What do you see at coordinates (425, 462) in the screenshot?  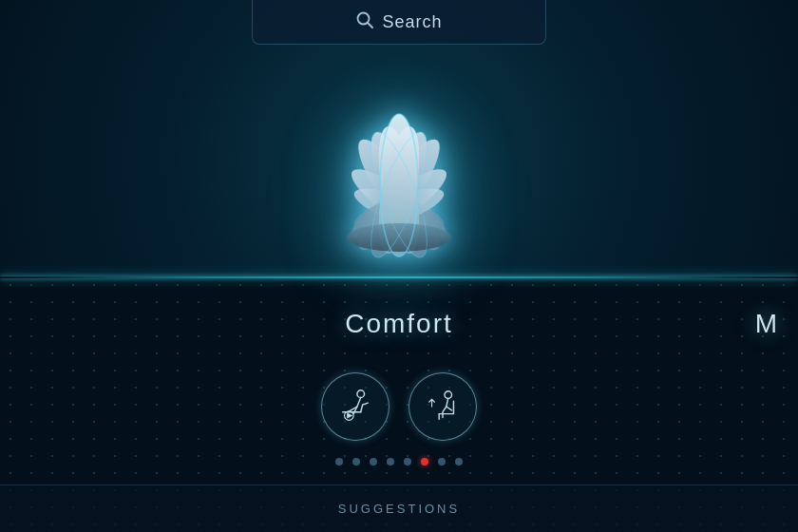 I see `pagination-dot-6-active` at bounding box center [425, 462].